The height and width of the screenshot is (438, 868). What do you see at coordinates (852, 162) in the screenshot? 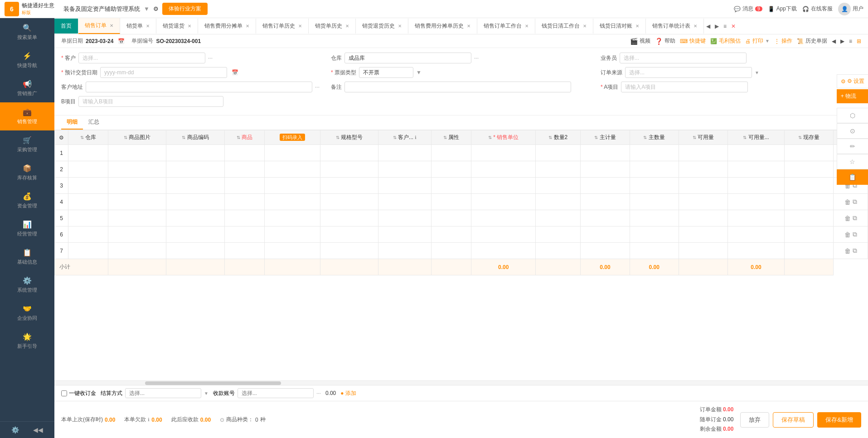
I see `right-panel-icon-4: ☆` at bounding box center [852, 162].